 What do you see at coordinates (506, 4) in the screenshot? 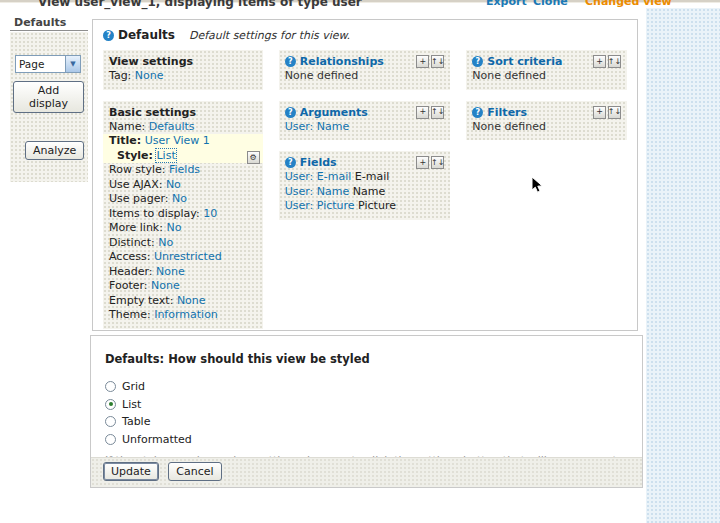
I see `export-link: Export` at bounding box center [506, 4].